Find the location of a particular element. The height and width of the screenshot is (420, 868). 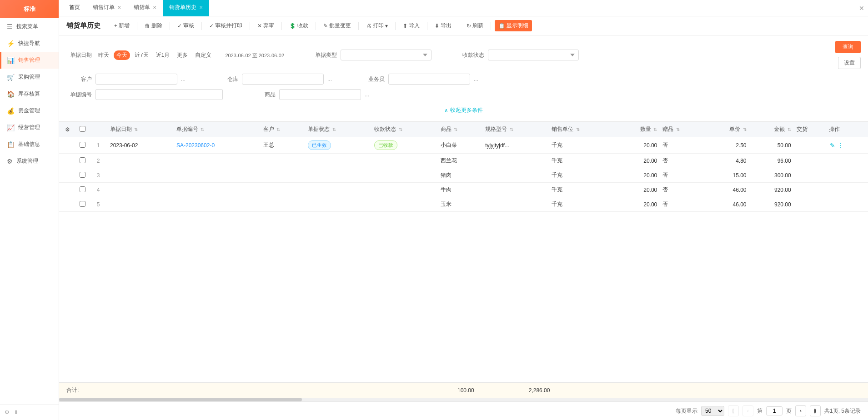

cell-doc-number: SA-20230602-0 is located at coordinates (217, 145).